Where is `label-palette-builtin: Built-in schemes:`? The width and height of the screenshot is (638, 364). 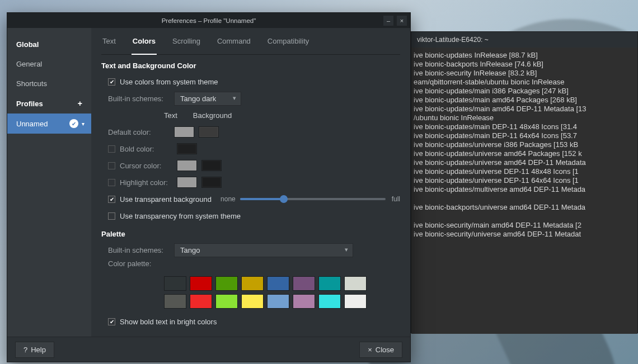 label-palette-builtin: Built-in schemes: is located at coordinates (139, 250).